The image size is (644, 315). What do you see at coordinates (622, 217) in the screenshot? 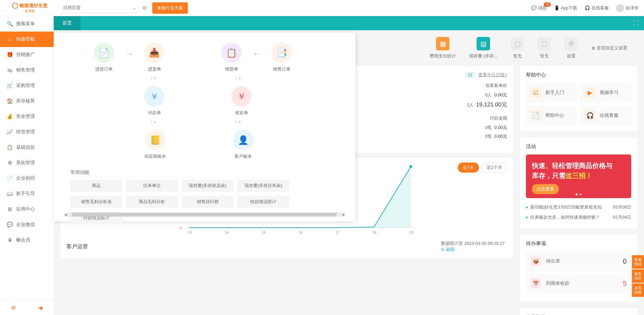
I see `news-date: 01月04日` at bounding box center [622, 217].